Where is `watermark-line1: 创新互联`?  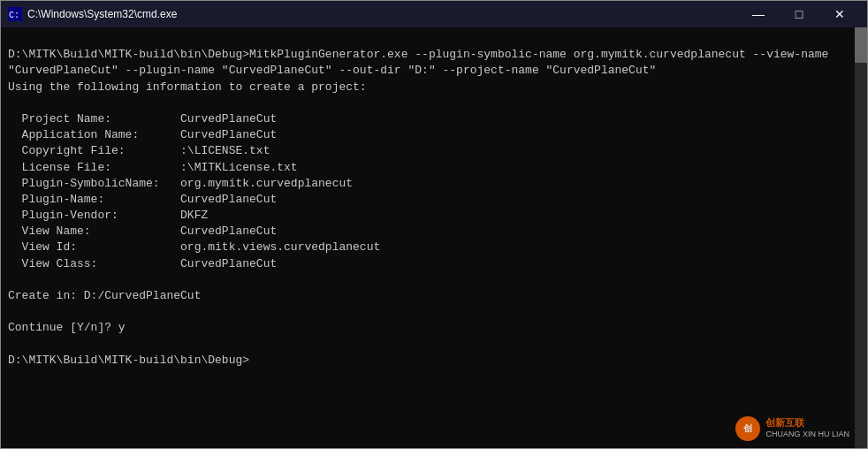 watermark-line1: 创新互联 is located at coordinates (808, 422).